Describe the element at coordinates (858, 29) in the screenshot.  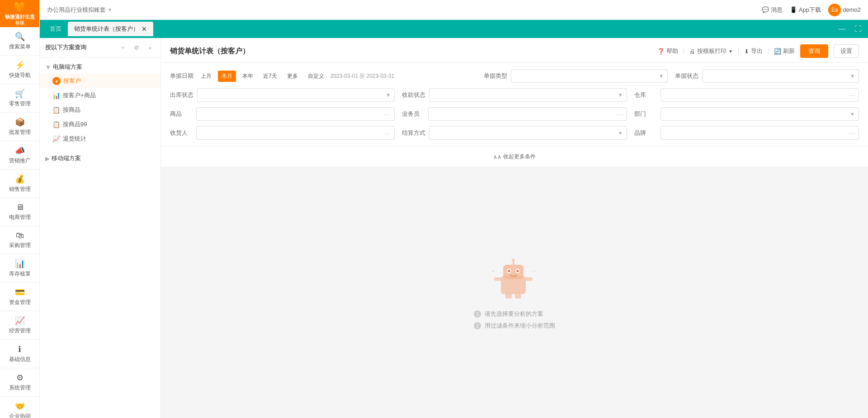
I see `tab-maximize-btn: ⛶` at that location.